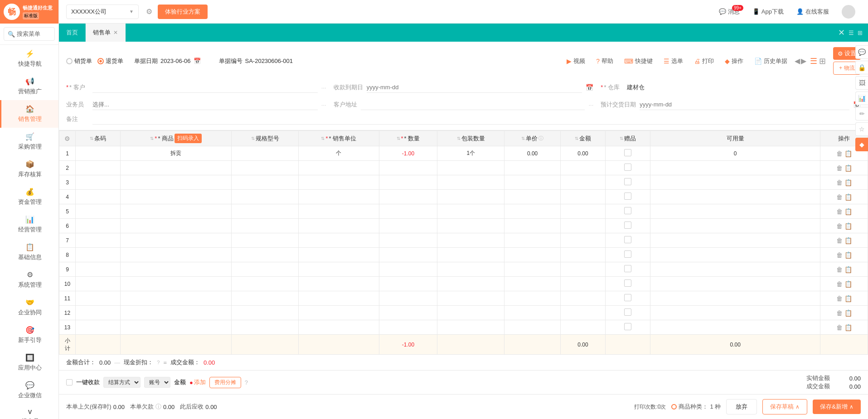 The height and width of the screenshot is (419, 868). What do you see at coordinates (541, 139) in the screenshot?
I see `price-info-icon: ⓘ` at bounding box center [541, 139].